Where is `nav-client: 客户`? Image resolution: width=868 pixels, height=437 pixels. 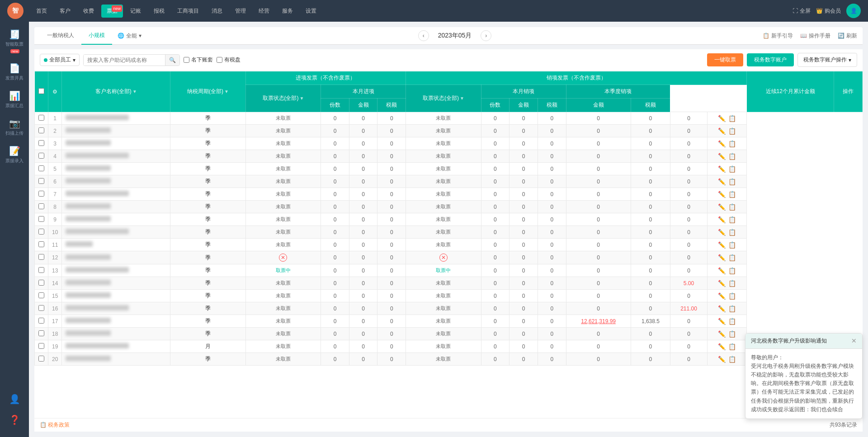 nav-client: 客户 is located at coordinates (65, 11).